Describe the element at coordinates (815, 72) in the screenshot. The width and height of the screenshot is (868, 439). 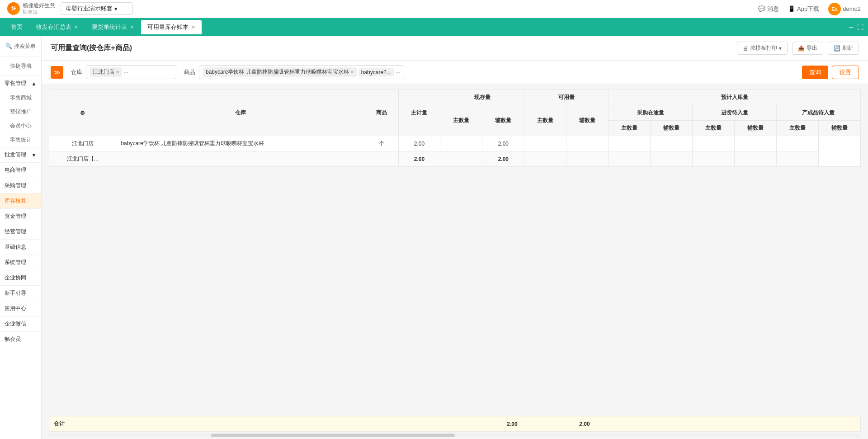
I see `query-button: 查询` at that location.